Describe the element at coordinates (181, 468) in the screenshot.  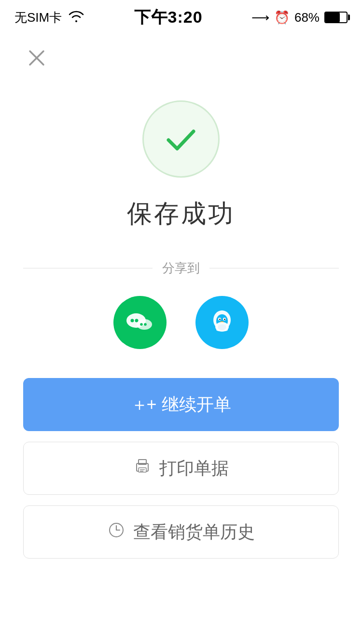
I see `print-receipt-button: 打印单据` at that location.